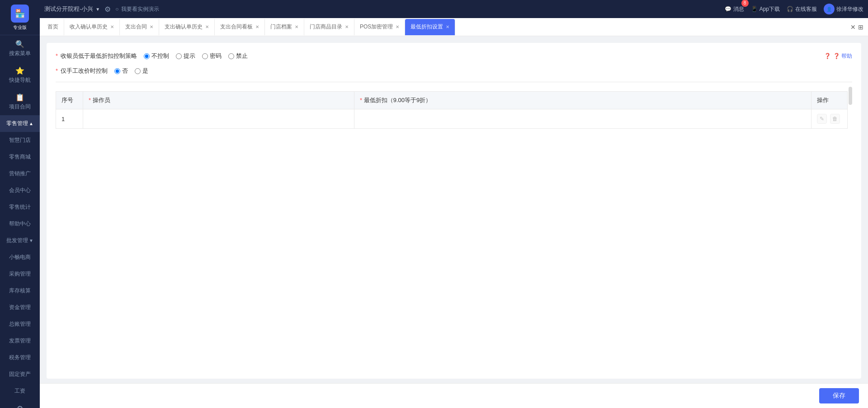 The image size is (868, 408). What do you see at coordinates (20, 140) in the screenshot?
I see `sidebar-item-label: 智慧门店` at bounding box center [20, 140].